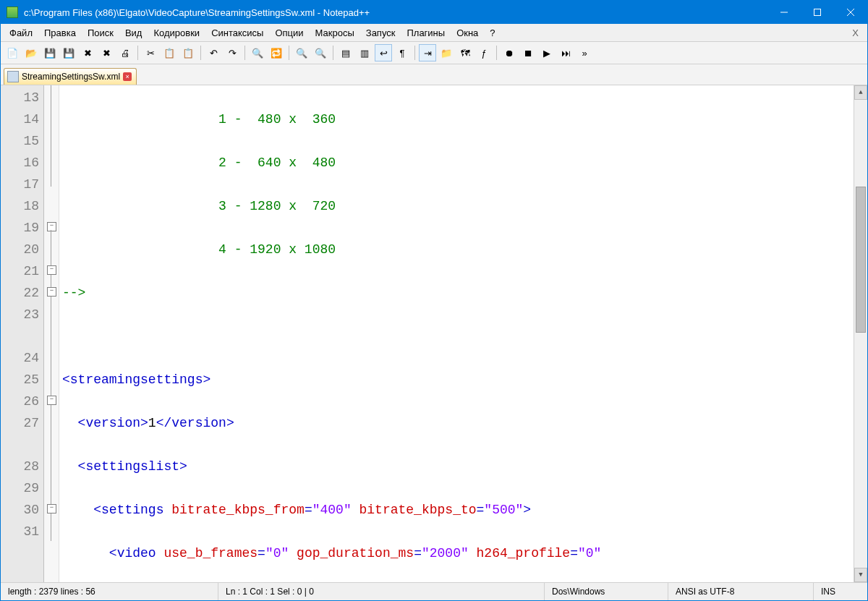 Image resolution: width=868 pixels, height=601 pixels. Describe the element at coordinates (22, 334) in the screenshot. I see `line-number-gutter: 13141516171819202122232425262728293031` at that location.